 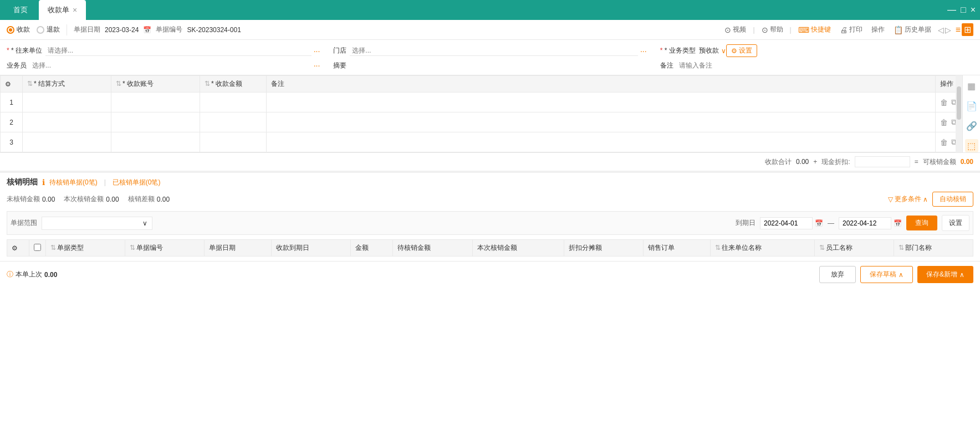 I want to click on bt-col-doc-type: ⇅单据类型, so click(x=85, y=248).